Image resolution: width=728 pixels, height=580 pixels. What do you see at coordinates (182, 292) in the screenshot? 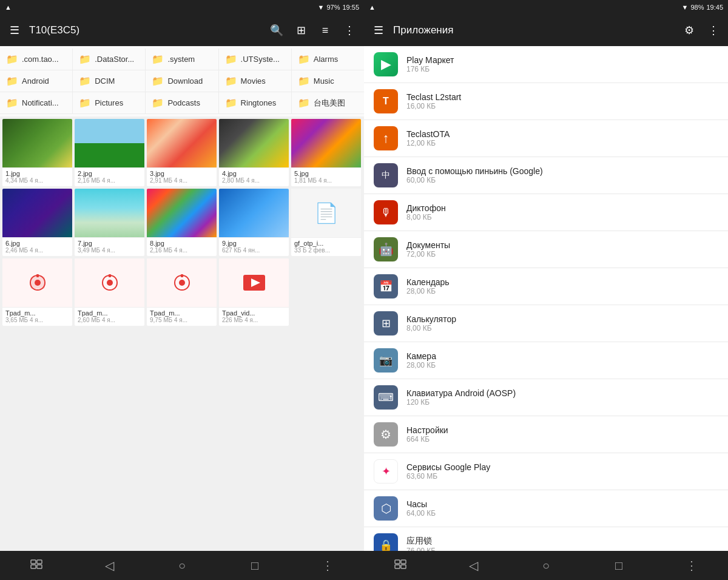
I see `file-item-tpad3: Tpad_m... 9,75 МБ 4 я...` at bounding box center [182, 292].